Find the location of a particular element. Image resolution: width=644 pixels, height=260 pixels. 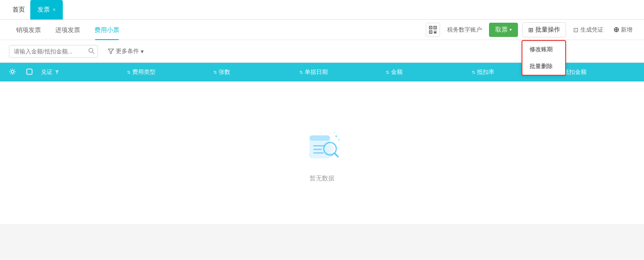

filter-icon is located at coordinates (111, 51).